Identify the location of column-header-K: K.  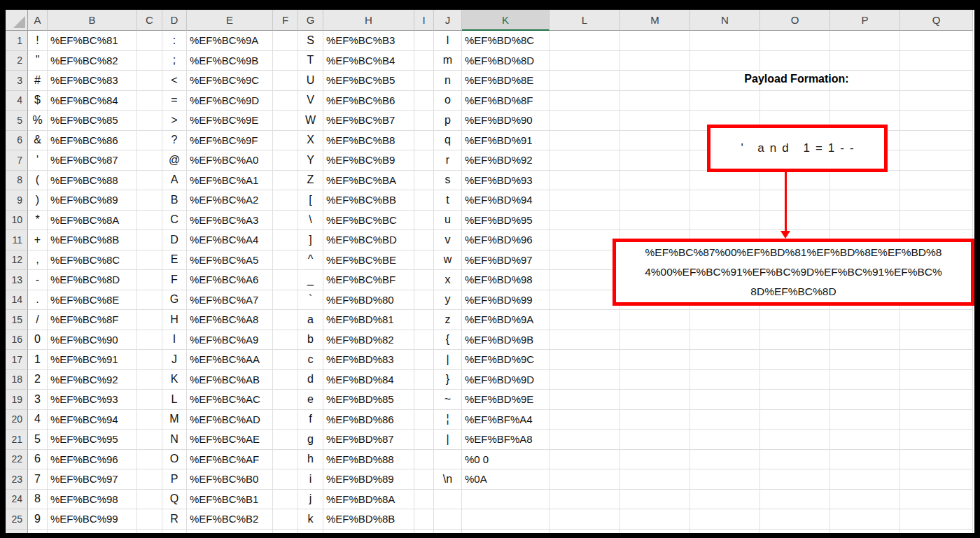
(505, 20).